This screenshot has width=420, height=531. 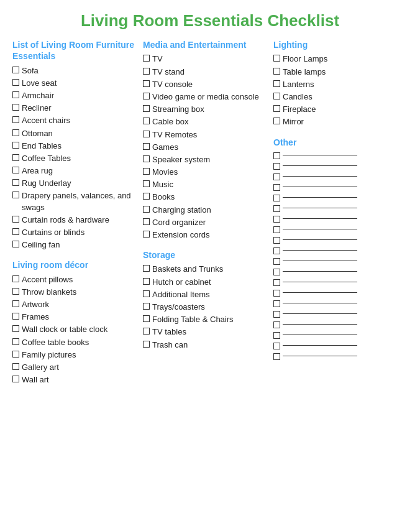 I want to click on item-label: Ceiling fan, so click(x=41, y=245).